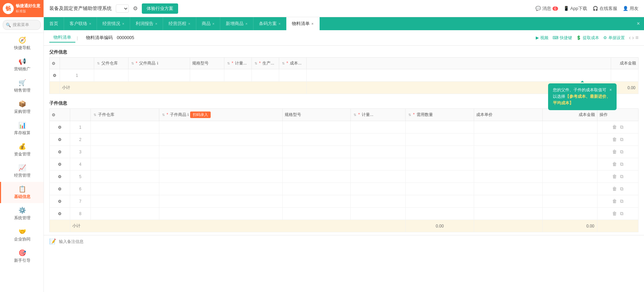  What do you see at coordinates (303, 24) in the screenshot?
I see `tab-bom: 物料清单 ×` at bounding box center [303, 24].